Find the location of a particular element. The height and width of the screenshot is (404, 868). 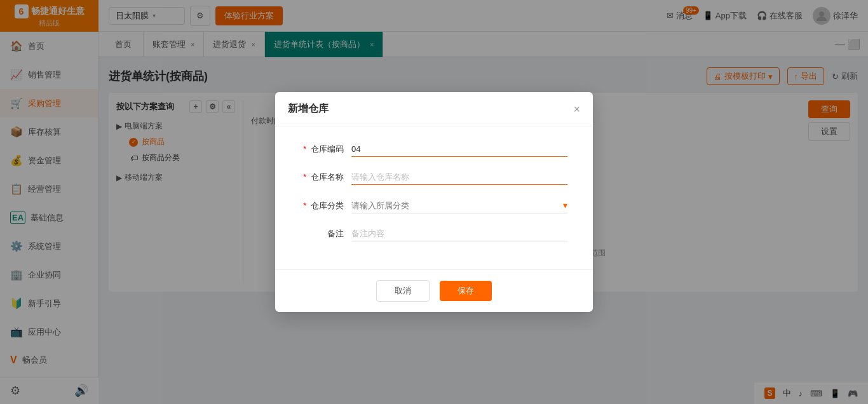

category-label: 仓库分类 is located at coordinates (326, 206).